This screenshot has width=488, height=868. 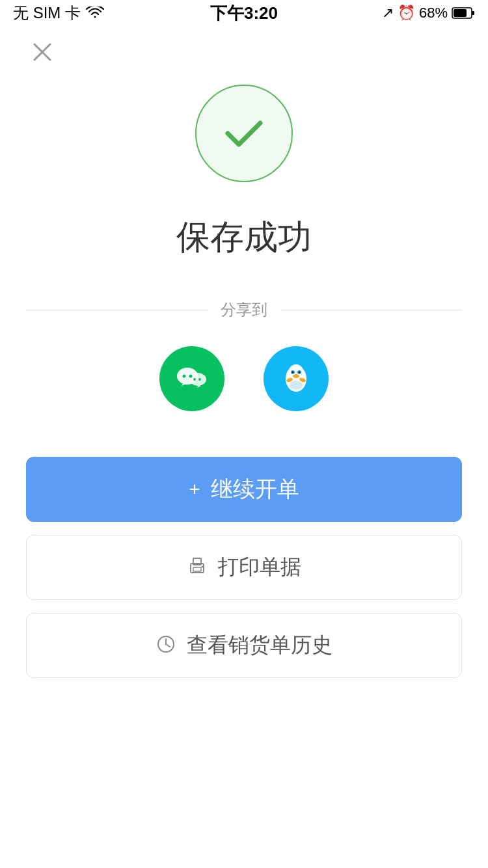 What do you see at coordinates (388, 13) in the screenshot?
I see `location-icon: ↗` at bounding box center [388, 13].